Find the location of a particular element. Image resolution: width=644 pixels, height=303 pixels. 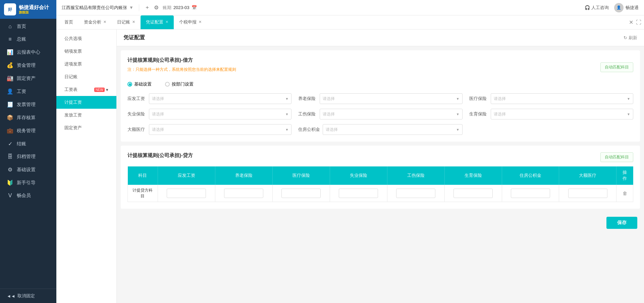

tab-journal-close: ✕ is located at coordinates (133, 22).